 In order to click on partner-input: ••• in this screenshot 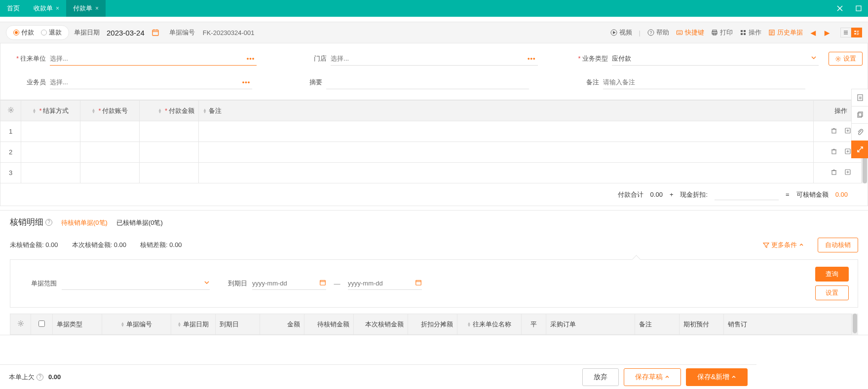, I will do `click(153, 59)`.